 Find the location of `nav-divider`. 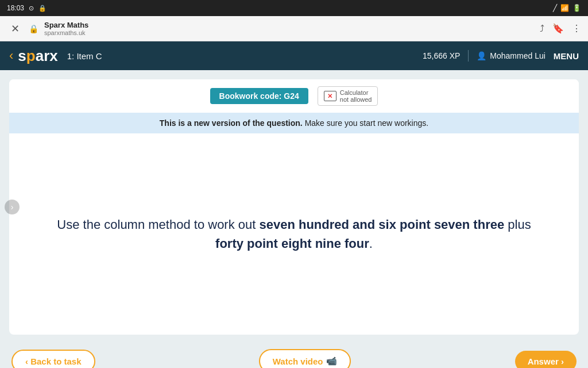

nav-divider is located at coordinates (469, 56).